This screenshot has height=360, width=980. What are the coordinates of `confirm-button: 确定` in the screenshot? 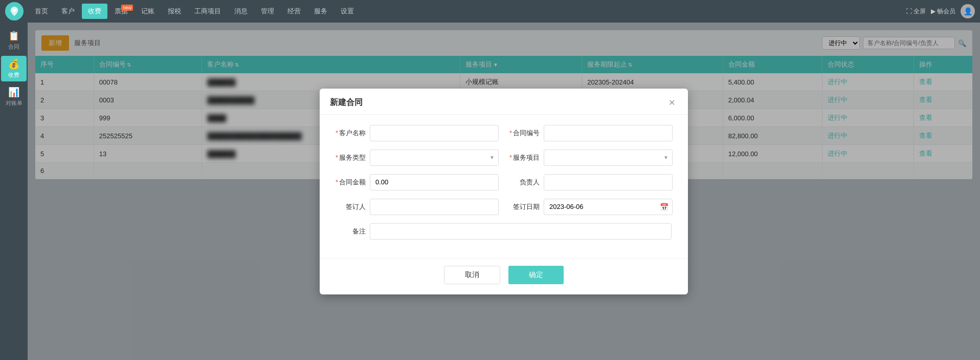 It's located at (536, 275).